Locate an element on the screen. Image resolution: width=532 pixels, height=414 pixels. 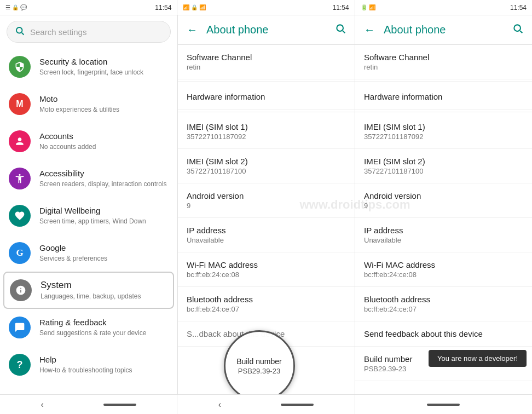
help-icon: ? is located at coordinates (20, 365).